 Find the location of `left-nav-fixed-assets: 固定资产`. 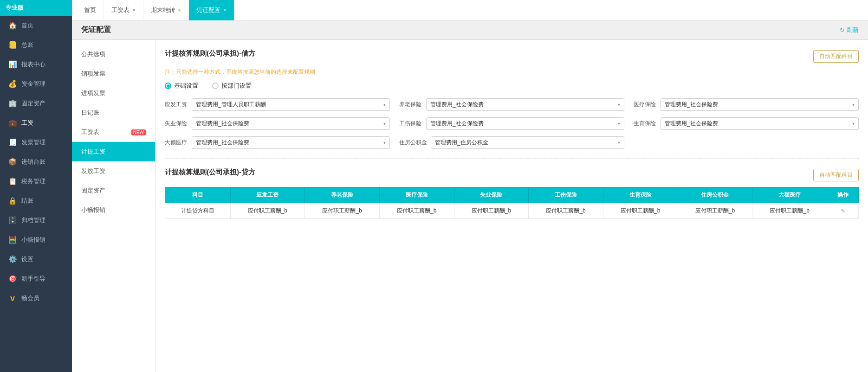

left-nav-fixed-assets: 固定资产 is located at coordinates (113, 191).